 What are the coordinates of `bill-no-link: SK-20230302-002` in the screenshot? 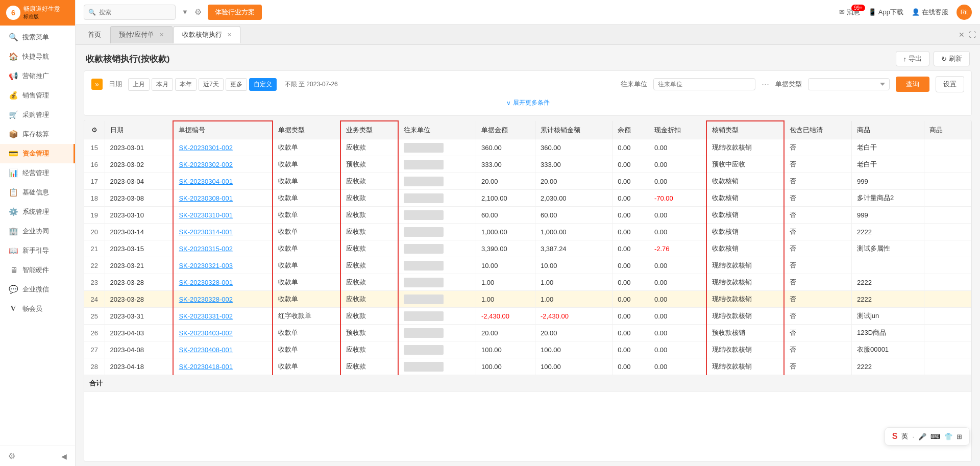 It's located at (206, 164).